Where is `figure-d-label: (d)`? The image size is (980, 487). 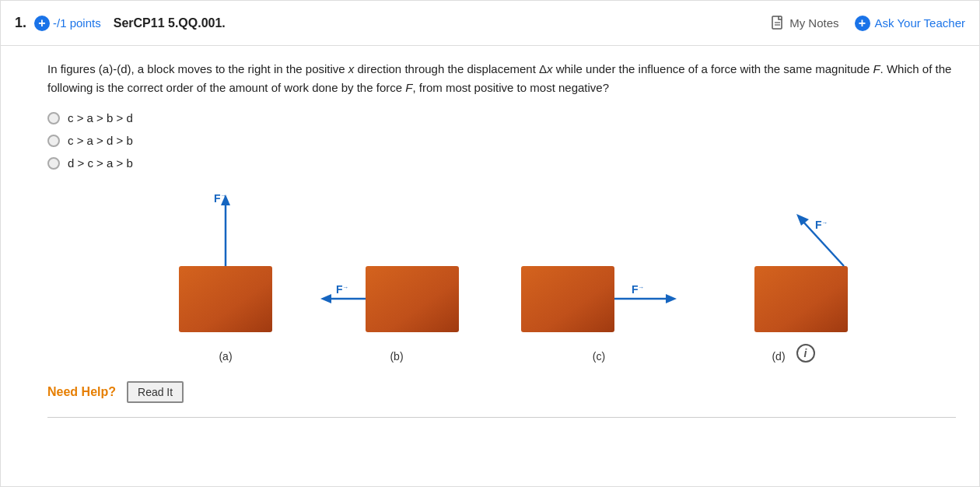 figure-d-label: (d) is located at coordinates (778, 356).